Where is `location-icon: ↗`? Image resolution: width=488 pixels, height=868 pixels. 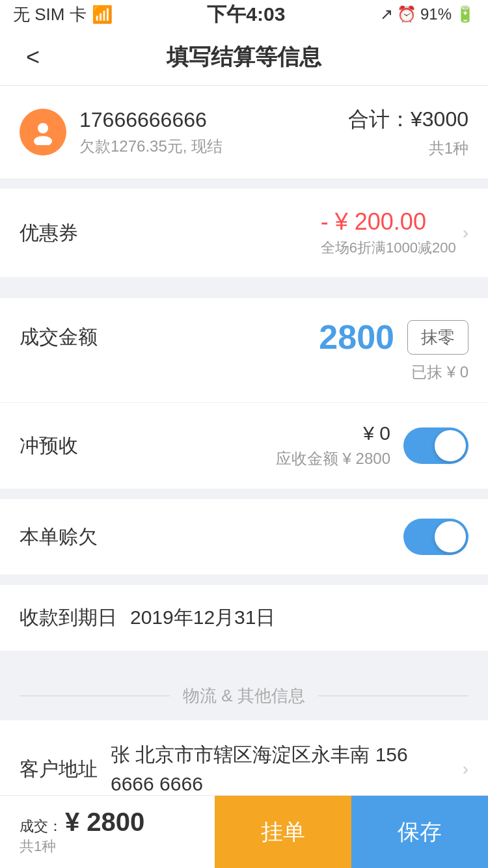
location-icon: ↗ is located at coordinates (386, 14).